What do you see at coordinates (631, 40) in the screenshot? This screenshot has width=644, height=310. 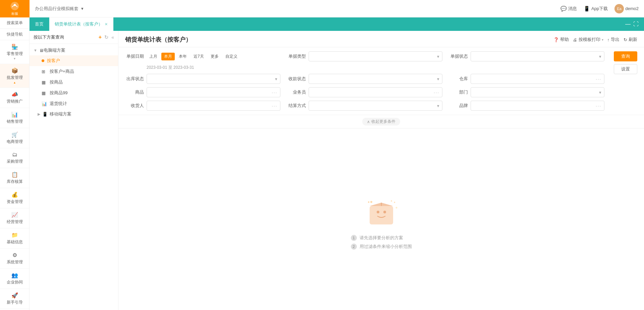 I see `refresh-button: ↻ 刷新` at bounding box center [631, 40].